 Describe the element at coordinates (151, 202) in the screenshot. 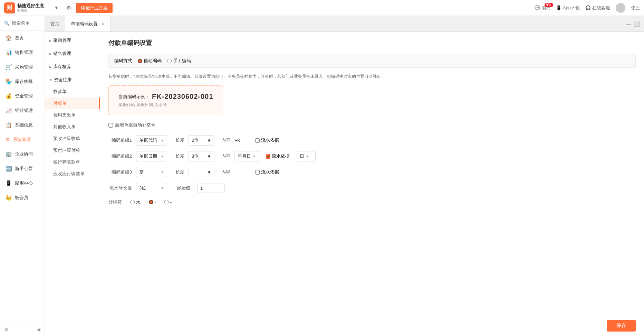

I see `sep-dot-radio` at that location.